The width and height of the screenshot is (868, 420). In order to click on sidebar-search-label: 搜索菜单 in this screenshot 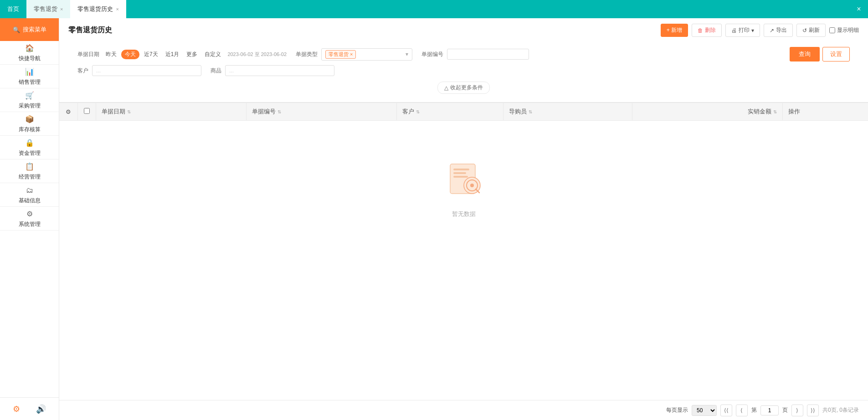, I will do `click(35, 30)`.